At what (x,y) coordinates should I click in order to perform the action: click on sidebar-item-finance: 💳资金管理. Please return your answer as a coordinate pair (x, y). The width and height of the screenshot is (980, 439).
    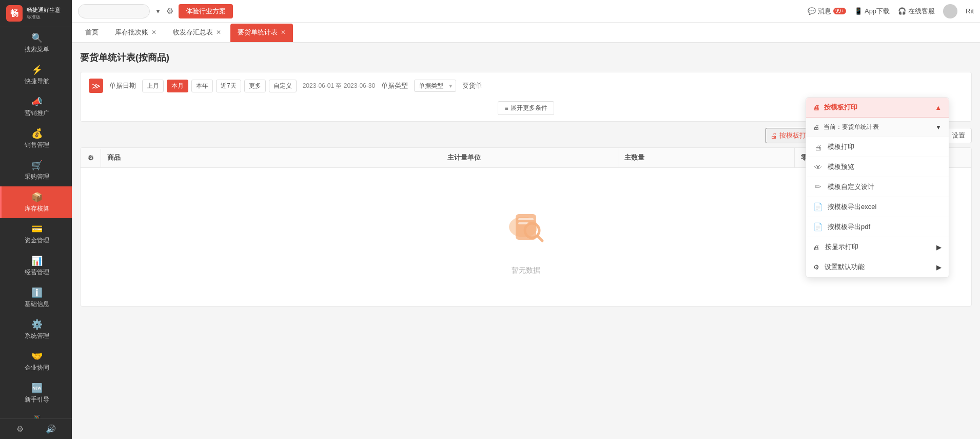
    Looking at the image, I should click on (36, 234).